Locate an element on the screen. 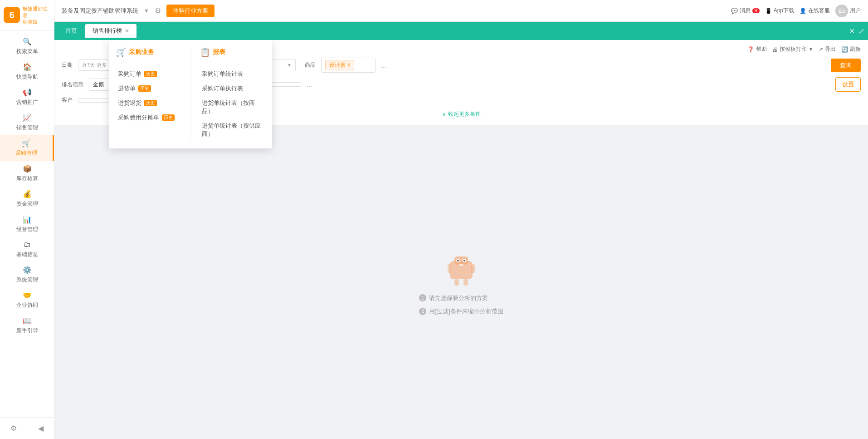 This screenshot has width=868, height=439. sidebar-item-system: ⚙️系统管理 is located at coordinates (27, 275).